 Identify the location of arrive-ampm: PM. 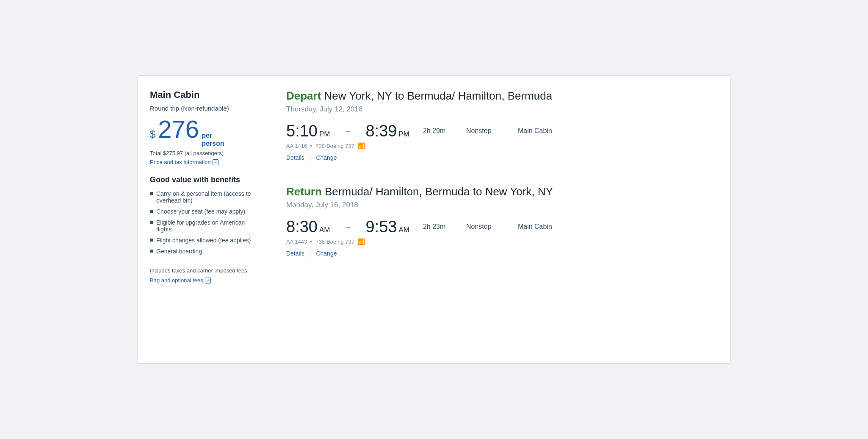
(404, 134).